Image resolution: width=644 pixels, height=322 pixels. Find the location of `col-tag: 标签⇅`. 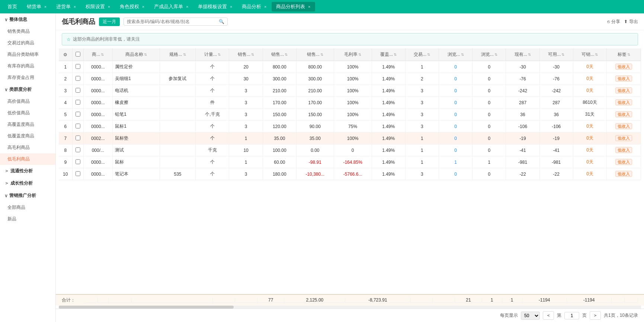

col-tag: 标签⇅ is located at coordinates (624, 55).